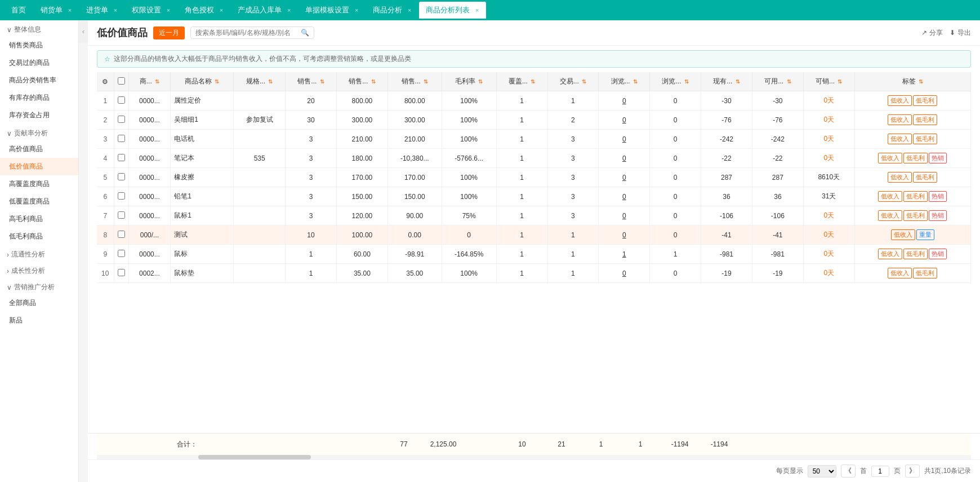 The image size is (980, 482). What do you see at coordinates (169, 33) in the screenshot?
I see `time-filter-btn: 近一月` at bounding box center [169, 33].